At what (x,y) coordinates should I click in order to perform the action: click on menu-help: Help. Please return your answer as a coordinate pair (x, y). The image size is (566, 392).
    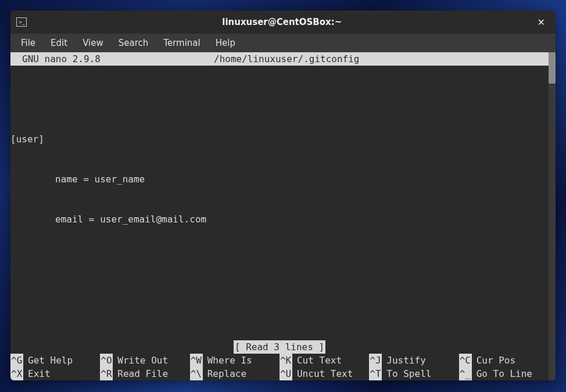
    Looking at the image, I should click on (225, 43).